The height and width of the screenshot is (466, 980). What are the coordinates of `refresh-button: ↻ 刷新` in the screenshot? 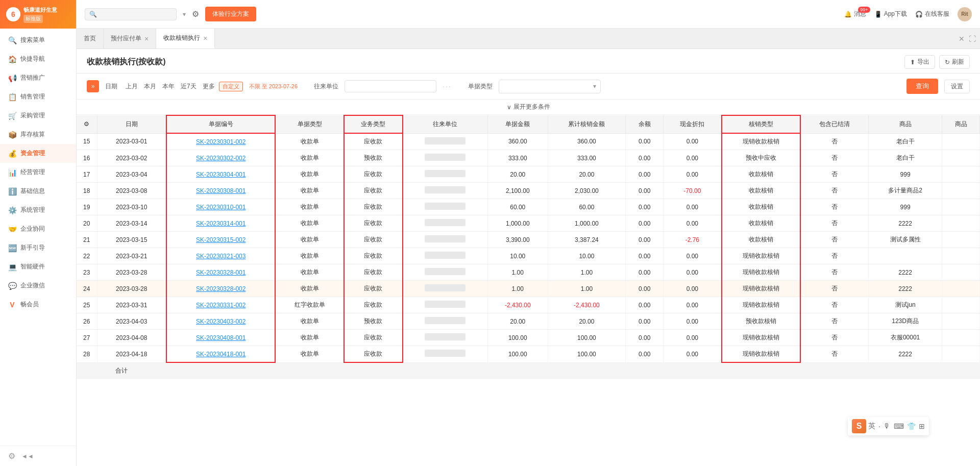 It's located at (954, 62).